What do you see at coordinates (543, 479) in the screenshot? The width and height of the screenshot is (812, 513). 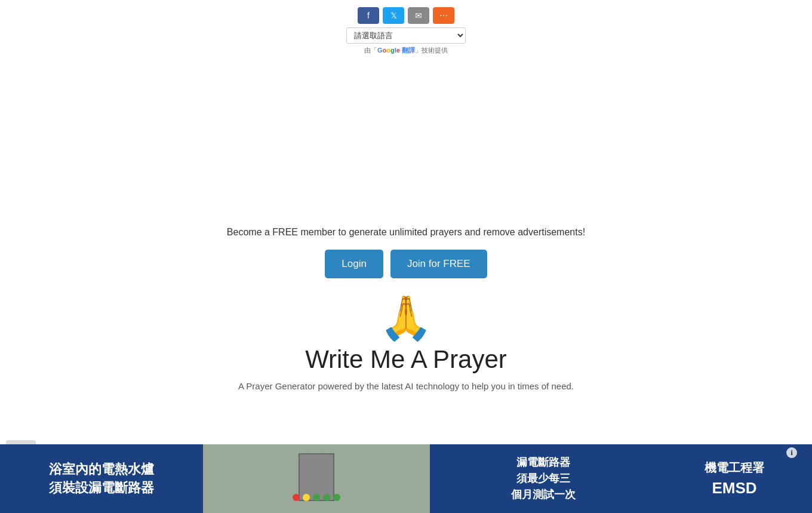 I see `ad-panel-right: 漏電斷路器 須最少每三 個月測試一次` at bounding box center [543, 479].